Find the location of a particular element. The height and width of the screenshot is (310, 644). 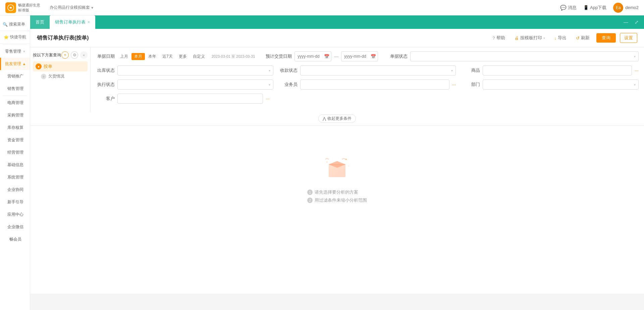

header-left: 畅捷通好生意 标准版 办公用品行业模拟账套 ▾ is located at coordinates (49, 8).